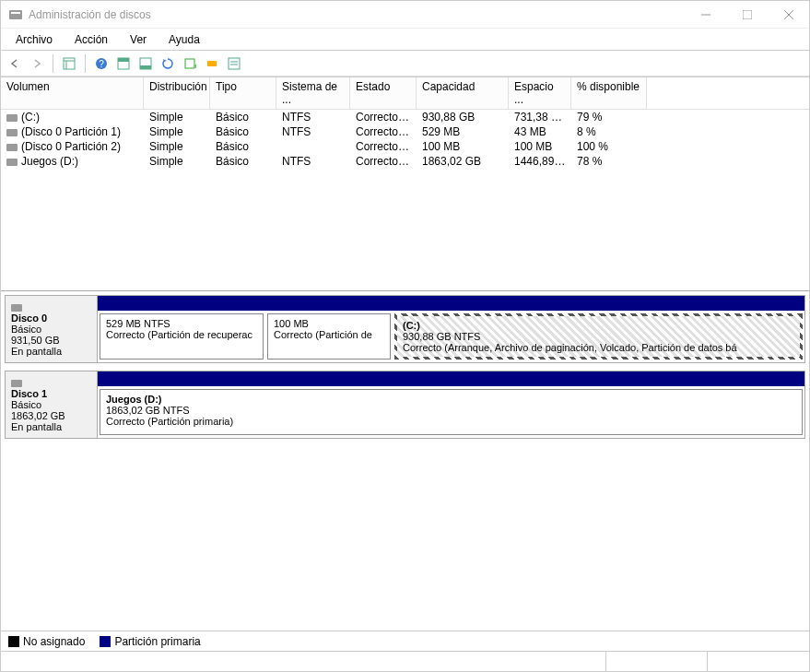 The width and height of the screenshot is (810, 672). Describe the element at coordinates (789, 15) in the screenshot. I see `close-button` at that location.